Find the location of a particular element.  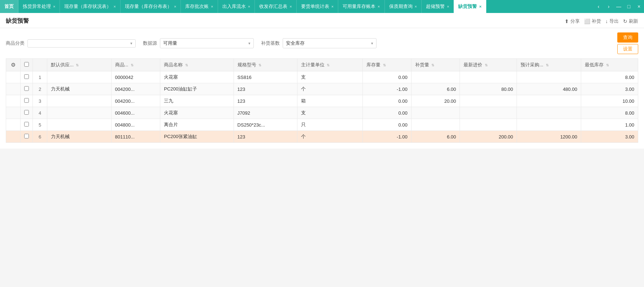

table-header-stock: 库存量 ⇅ is located at coordinates (387, 65).